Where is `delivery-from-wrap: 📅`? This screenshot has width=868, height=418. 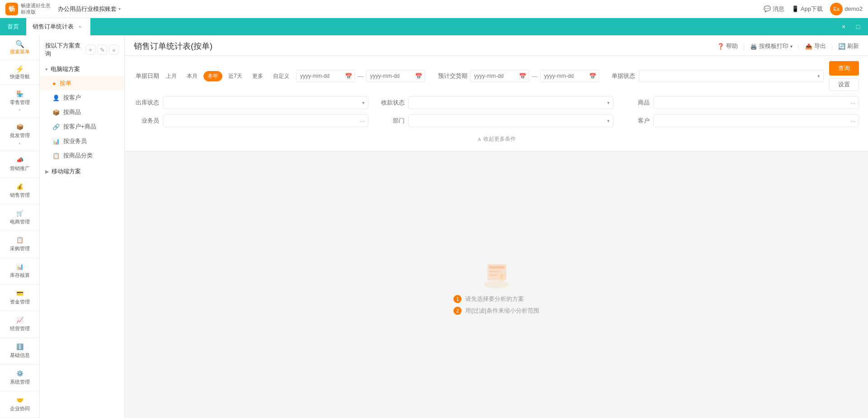 delivery-from-wrap: 📅 is located at coordinates (500, 76).